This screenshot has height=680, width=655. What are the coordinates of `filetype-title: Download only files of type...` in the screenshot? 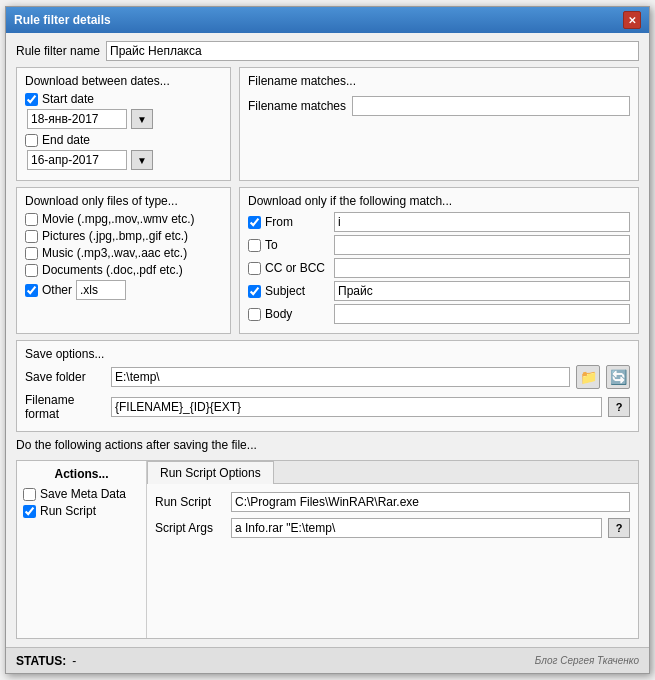 It's located at (124, 201).